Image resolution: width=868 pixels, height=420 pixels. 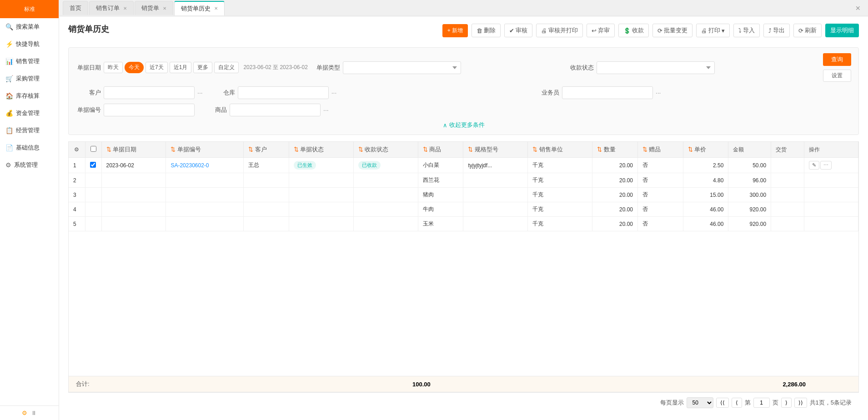 What do you see at coordinates (464, 195) in the screenshot?
I see `table-row: 3 猪肉 千克 20.00 否 15.00 300.00` at bounding box center [464, 195].